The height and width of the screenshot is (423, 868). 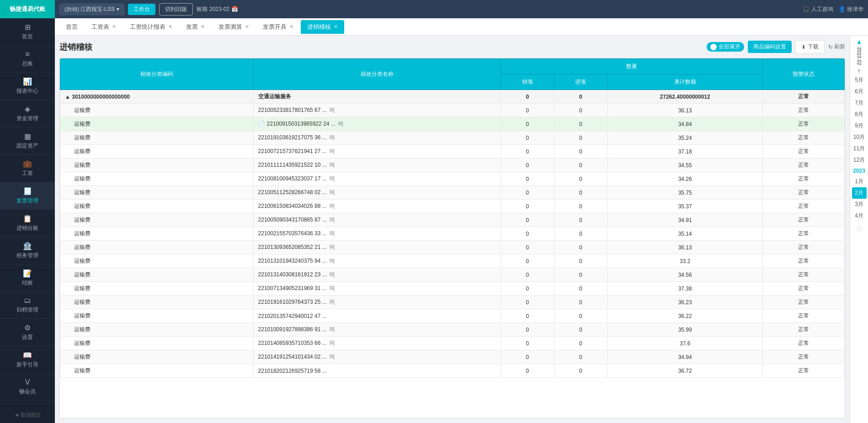 I want to click on tab-salary: 工资表 ✕, so click(x=104, y=27).